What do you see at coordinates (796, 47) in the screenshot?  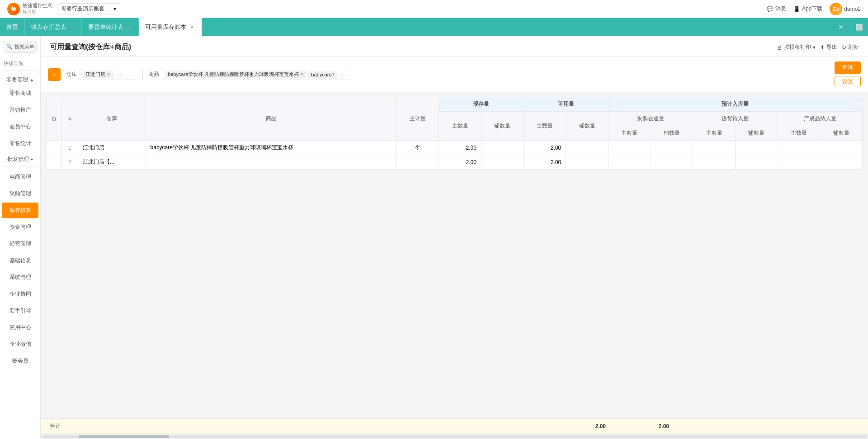 I see `template-print-button: 🖨 按模板打印 ▾` at bounding box center [796, 47].